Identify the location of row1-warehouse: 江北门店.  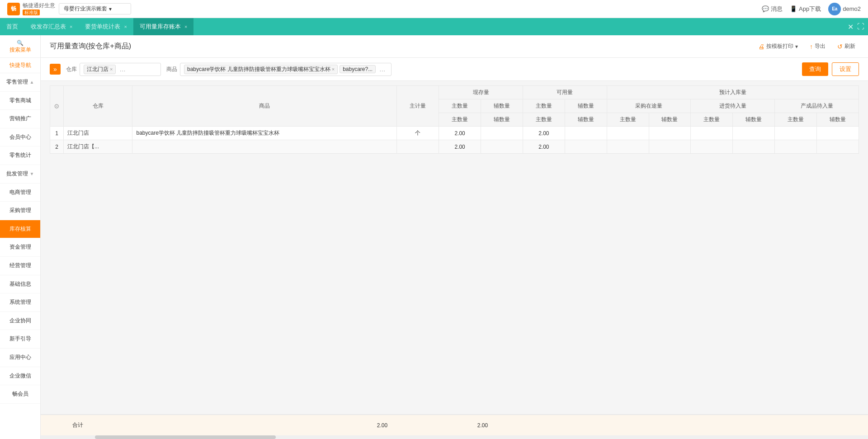
(98, 133).